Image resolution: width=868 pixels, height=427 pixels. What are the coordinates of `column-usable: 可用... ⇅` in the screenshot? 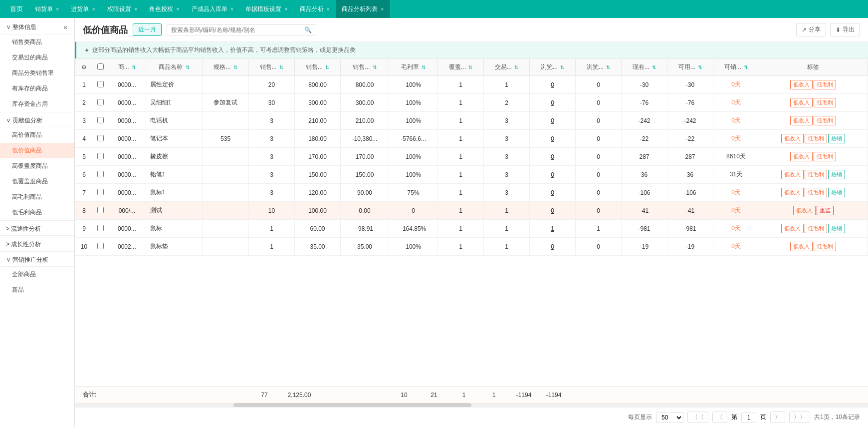 It's located at (690, 67).